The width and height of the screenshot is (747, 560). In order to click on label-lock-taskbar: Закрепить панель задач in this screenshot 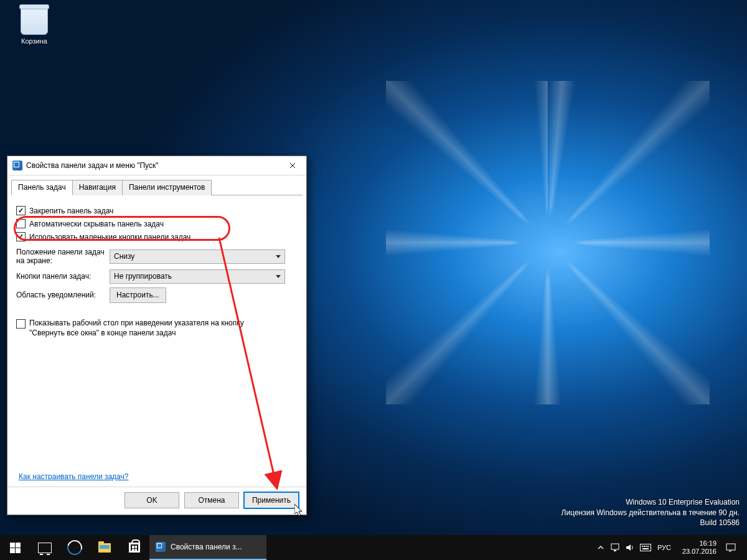, I will do `click(71, 211)`.